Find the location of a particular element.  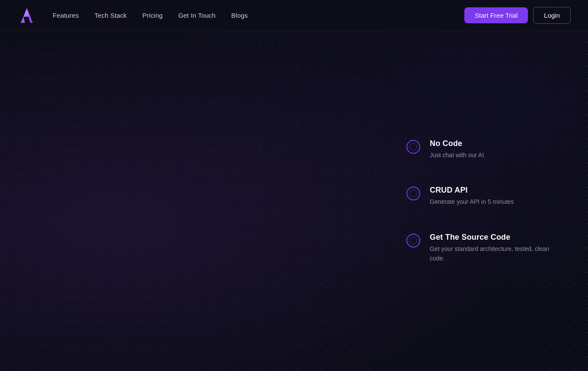

nav-link-blogs: Blogs is located at coordinates (240, 16).